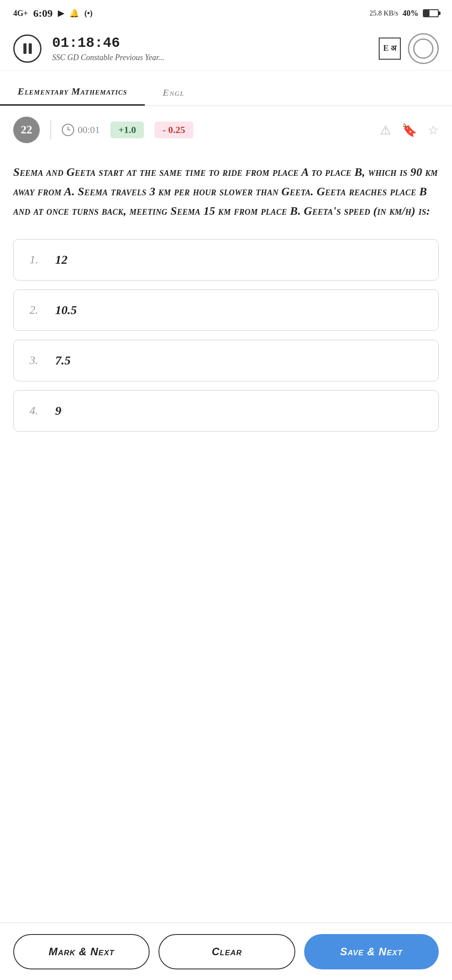  What do you see at coordinates (226, 49) in the screenshot?
I see `media-bar: 01:18:46 SSC GD Constable Previous Year.…` at bounding box center [226, 49].